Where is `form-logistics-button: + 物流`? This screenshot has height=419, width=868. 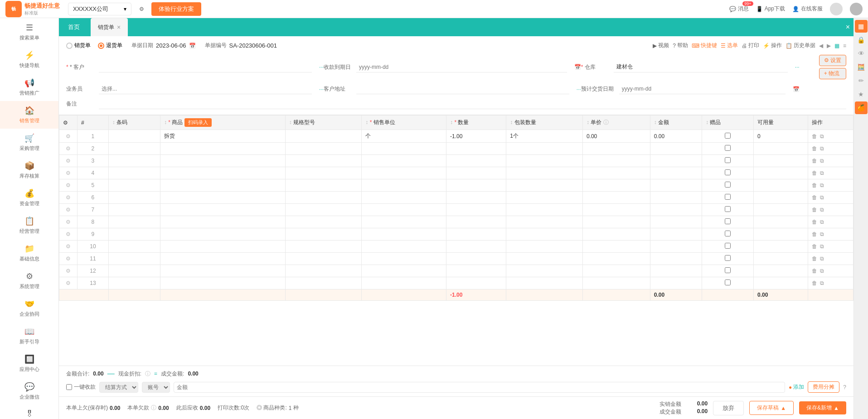 form-logistics-button: + 物流 is located at coordinates (833, 73).